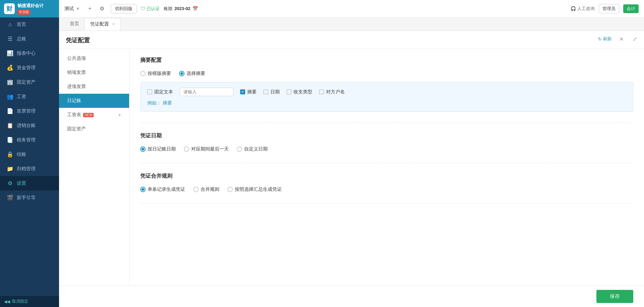  I want to click on merge-radio-group: 单条记录生成凭证 合并规则 按照选择汇总生成凭证, so click(387, 189).